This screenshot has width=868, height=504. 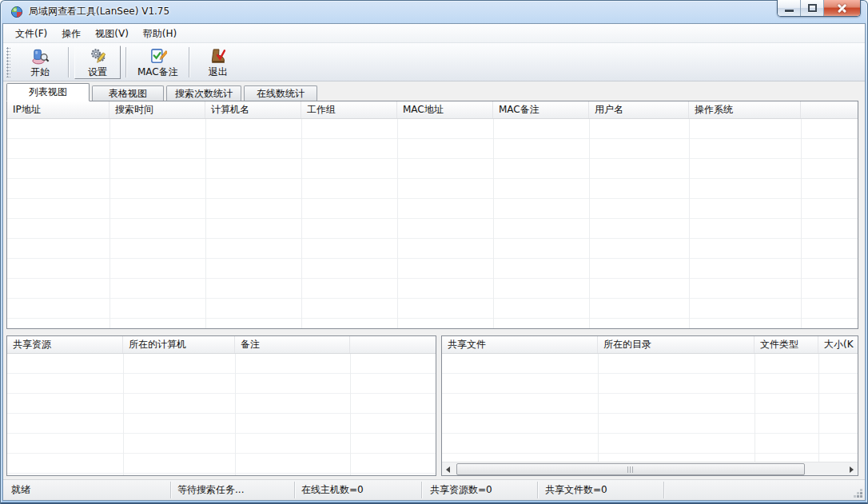 I want to click on column-header-shared-resource: 共享资源, so click(x=66, y=345).